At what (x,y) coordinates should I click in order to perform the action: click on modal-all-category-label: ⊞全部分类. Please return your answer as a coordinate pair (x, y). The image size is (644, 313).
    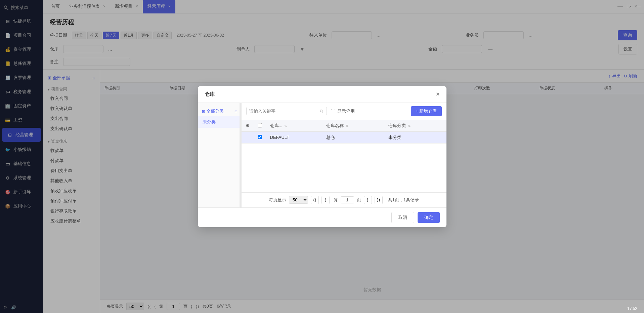
    Looking at the image, I should click on (213, 111).